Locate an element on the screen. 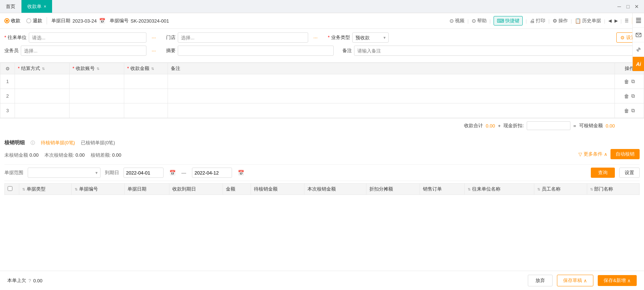 Image resolution: width=644 pixels, height=290 pixels. help-btn: ⊙ 帮助 is located at coordinates (479, 21).